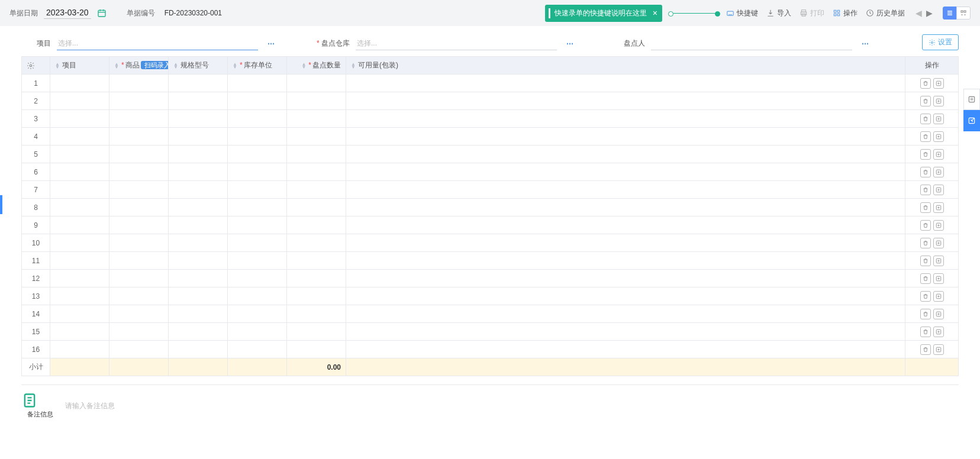 This screenshot has height=459, width=980. Describe the element at coordinates (80, 66) in the screenshot. I see `col-project: ▲▼项目` at that location.